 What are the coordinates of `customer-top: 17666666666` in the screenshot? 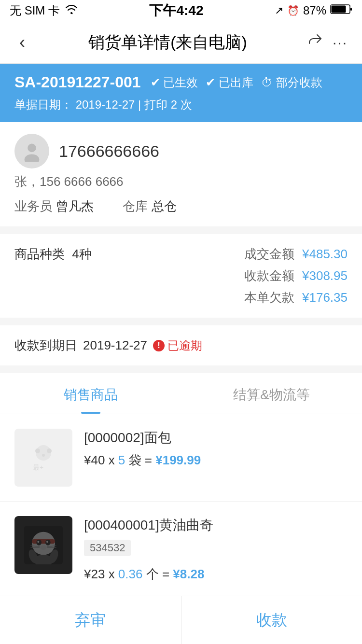 It's located at (181, 151).